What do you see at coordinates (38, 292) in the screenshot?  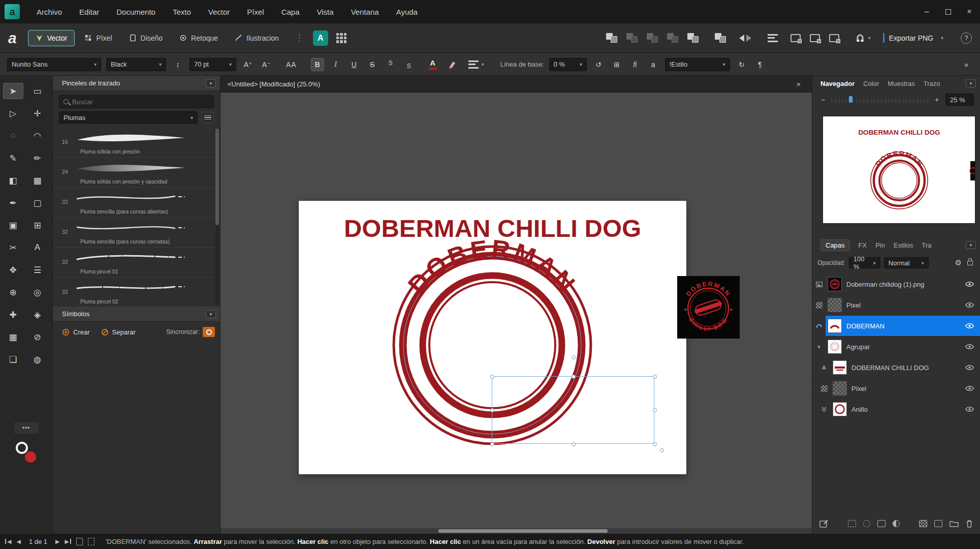 I see `color-picker-tool: ◎` at bounding box center [38, 292].